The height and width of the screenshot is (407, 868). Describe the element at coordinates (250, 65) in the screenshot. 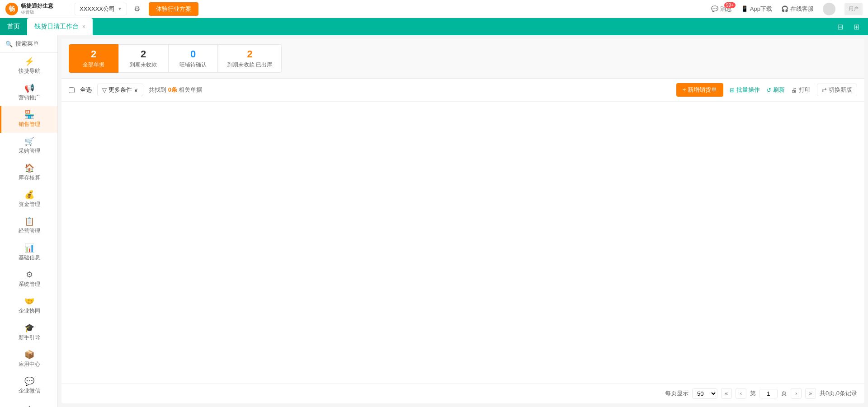

I see `stat-label-overdue-out: 到期未收款 已出库` at that location.